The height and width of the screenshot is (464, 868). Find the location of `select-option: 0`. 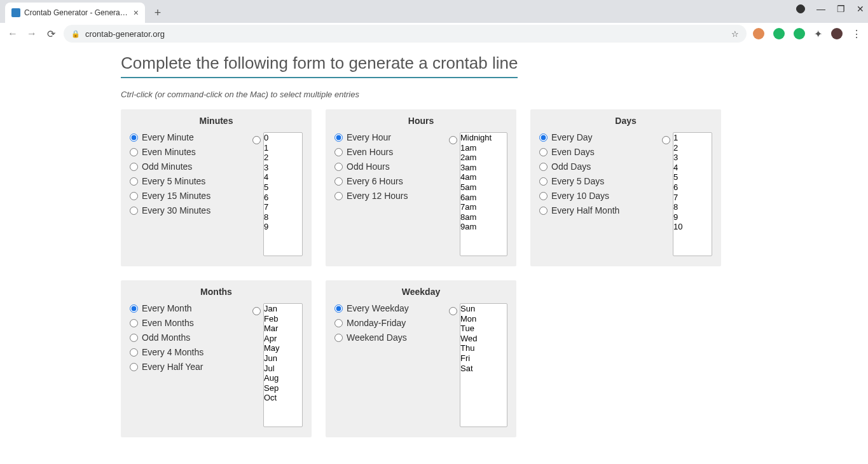

select-option: 0 is located at coordinates (283, 138).